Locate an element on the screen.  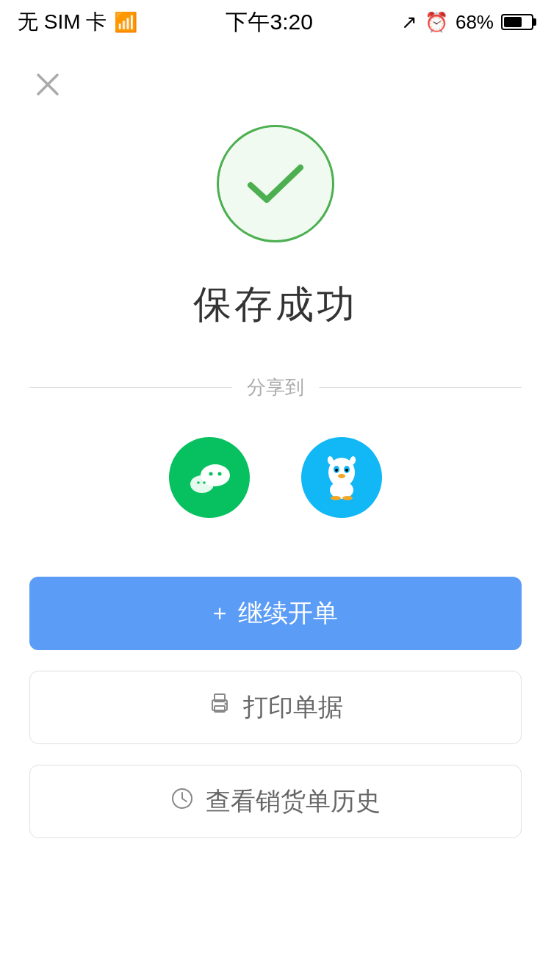
close-icon is located at coordinates (48, 84).